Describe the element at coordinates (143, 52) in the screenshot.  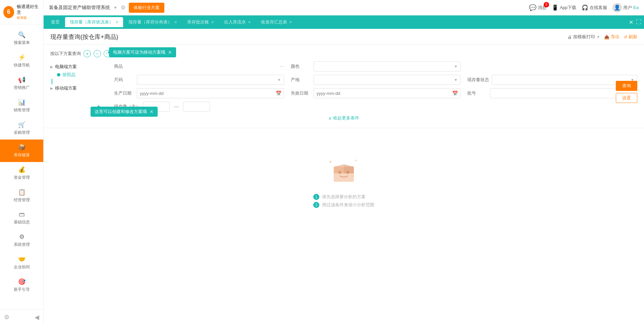
I see `scheme-tooltip: 电脑方案可设为移动方案哦 ✕` at that location.